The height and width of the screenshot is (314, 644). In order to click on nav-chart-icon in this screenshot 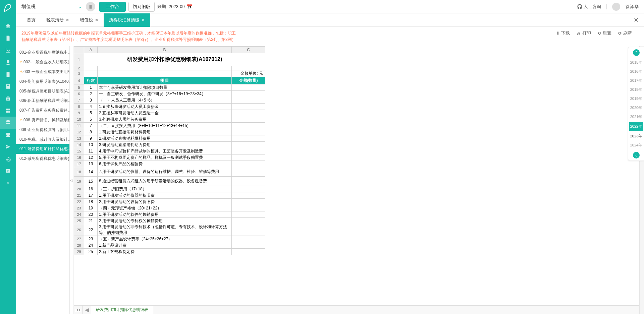, I will do `click(8, 50)`.